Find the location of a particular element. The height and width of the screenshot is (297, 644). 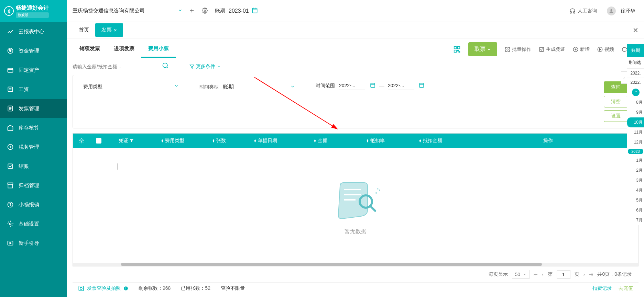

subtab-purchase: 进项发票 is located at coordinates (124, 49).